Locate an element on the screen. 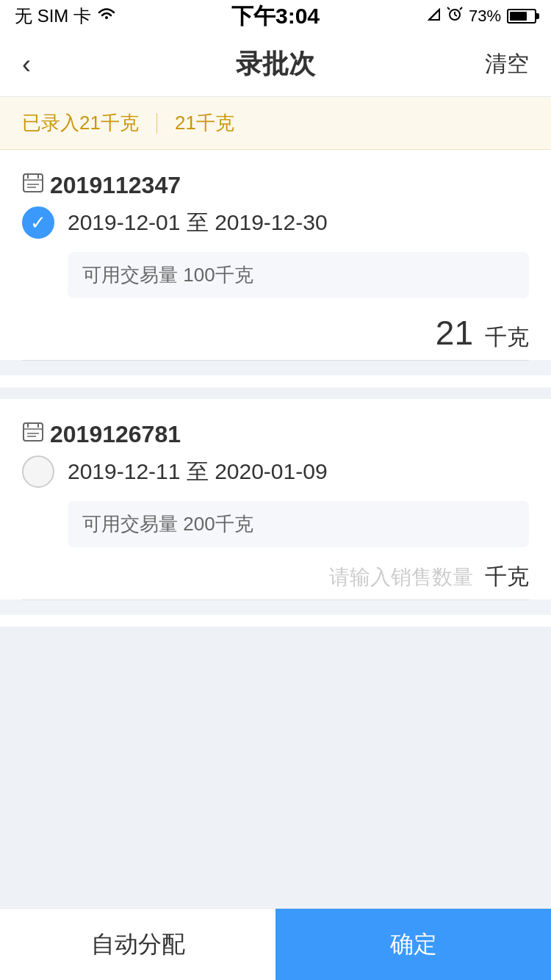 The width and height of the screenshot is (551, 980). batch1-available: 可用交易量 100千克 is located at coordinates (298, 275).